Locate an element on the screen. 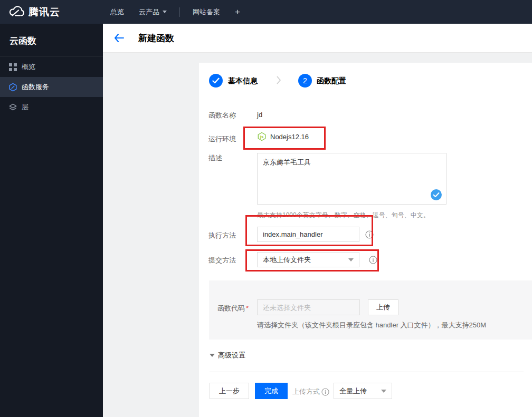 The image size is (532, 417). top-navbar: 腾讯云 总览 云产品 网站备案 + is located at coordinates (266, 12).